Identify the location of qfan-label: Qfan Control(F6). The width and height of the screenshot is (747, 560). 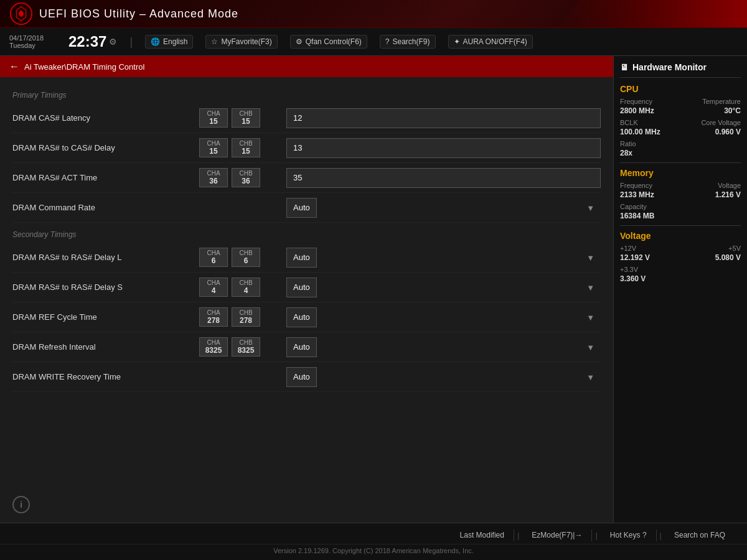
(334, 42).